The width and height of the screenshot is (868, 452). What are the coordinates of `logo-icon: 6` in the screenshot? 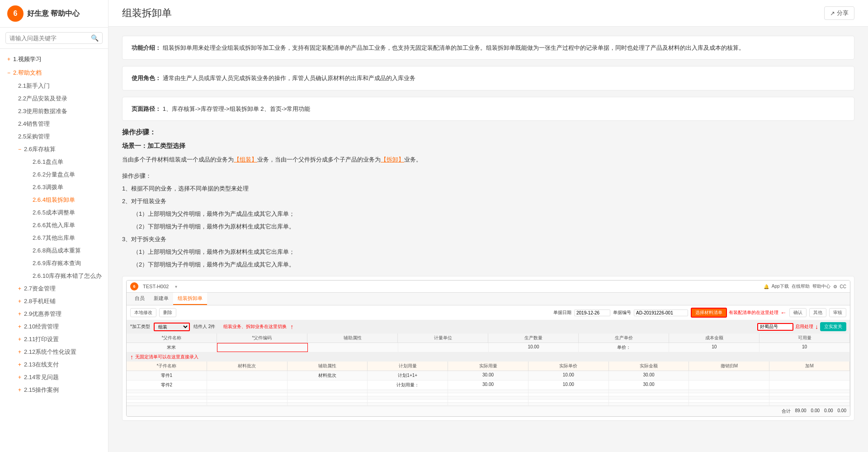 It's located at (15, 14).